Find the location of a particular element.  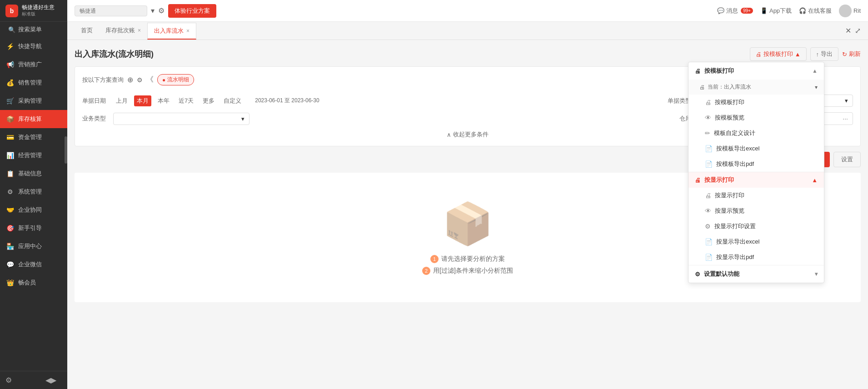

date-range: 2023-06-01 至 2023-06-30 is located at coordinates (287, 101).